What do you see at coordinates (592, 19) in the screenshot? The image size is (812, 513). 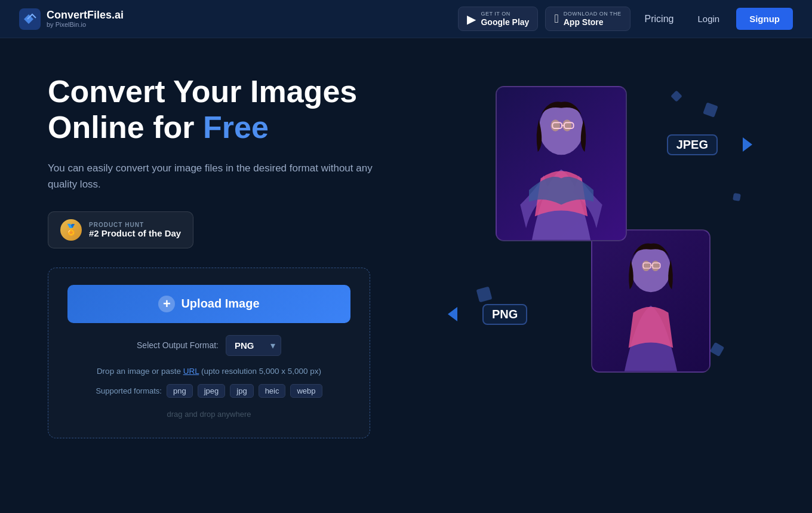 I see `app-store-text: Download on the App Store` at bounding box center [592, 19].